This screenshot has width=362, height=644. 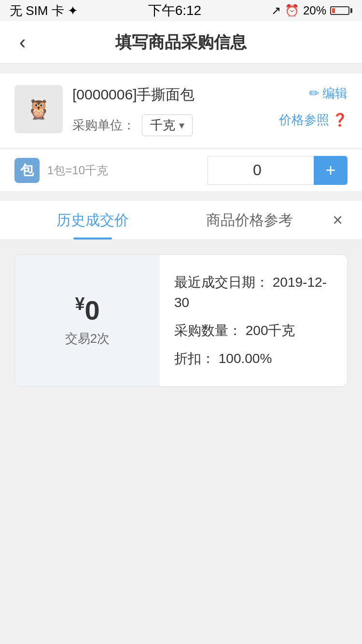 I want to click on product-actions: ✏ 编辑 价格参照 ❓, so click(x=313, y=107).